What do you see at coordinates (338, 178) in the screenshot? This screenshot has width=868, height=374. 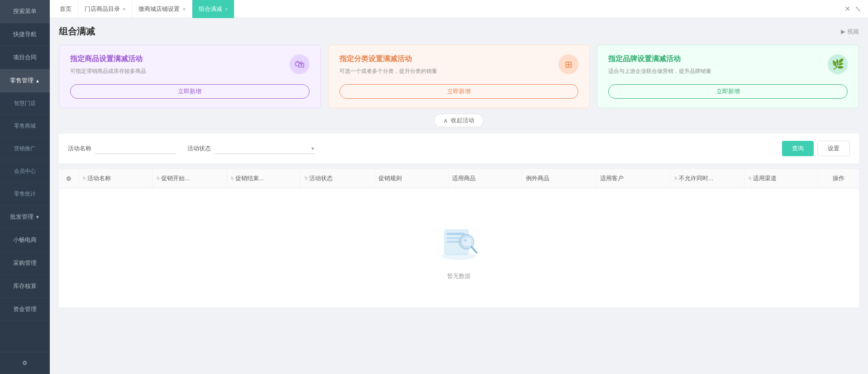 I see `th-activity-status: ⇅ 活动状态` at bounding box center [338, 178].